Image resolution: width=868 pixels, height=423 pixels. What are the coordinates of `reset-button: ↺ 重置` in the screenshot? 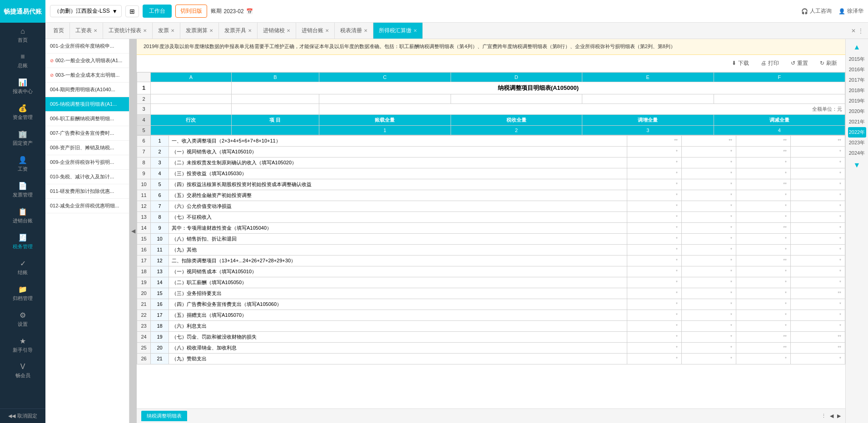 It's located at (799, 64).